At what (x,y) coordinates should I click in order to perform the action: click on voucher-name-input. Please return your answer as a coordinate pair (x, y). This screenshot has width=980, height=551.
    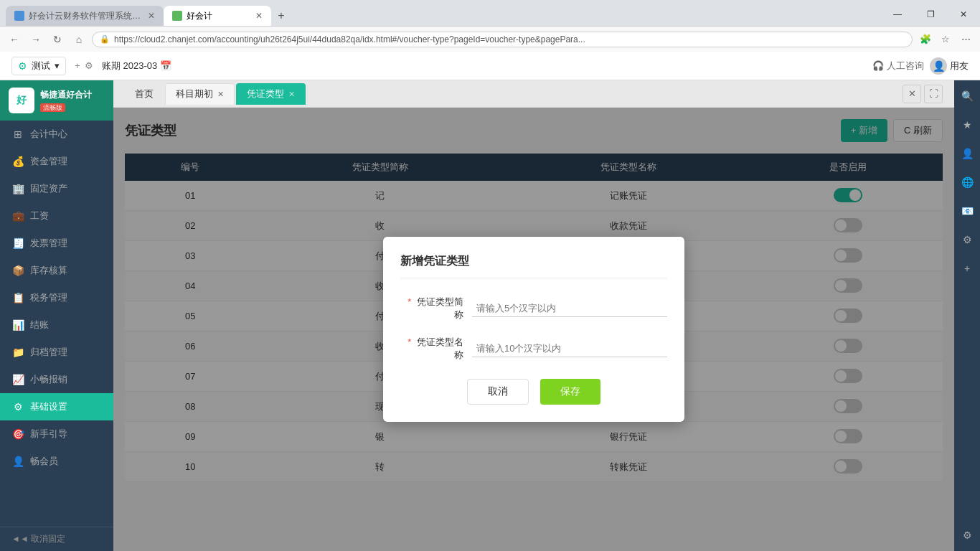
    Looking at the image, I should click on (570, 349).